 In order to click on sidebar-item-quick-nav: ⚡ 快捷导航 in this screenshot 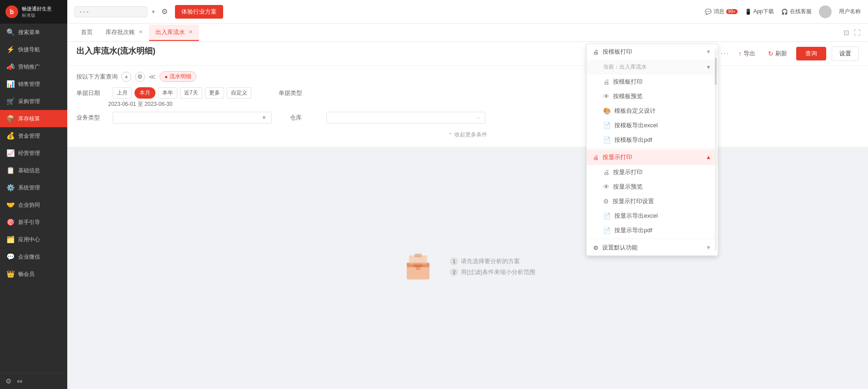, I will do `click(34, 50)`.